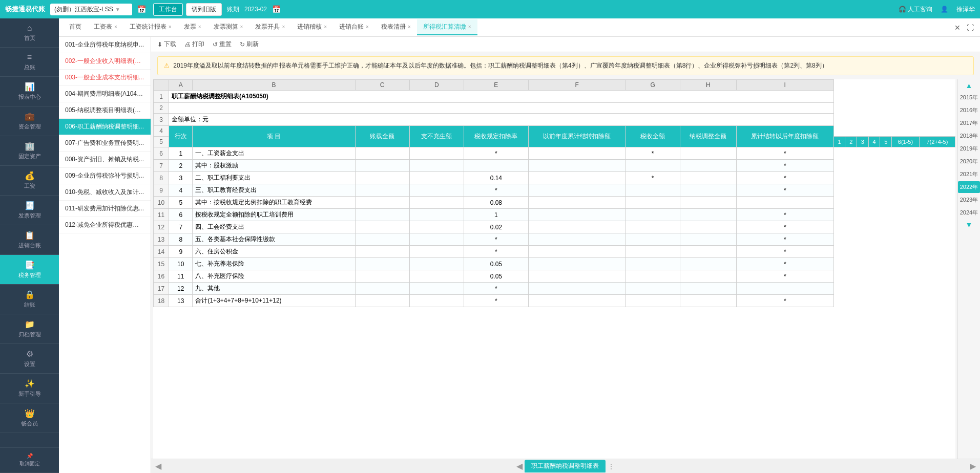 The image size is (980, 473). Describe the element at coordinates (249, 44) in the screenshot. I see `refresh-button: ↻ 刷新` at that location.